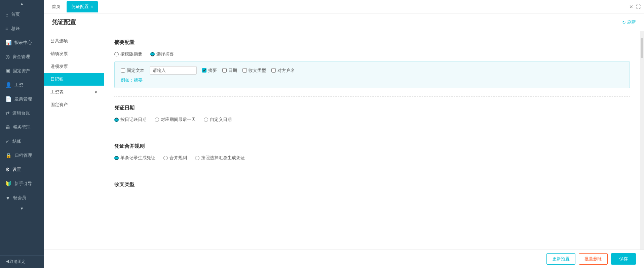 The image size is (644, 268). What do you see at coordinates (561, 259) in the screenshot?
I see `update-preview-button: 更新预置` at bounding box center [561, 259].